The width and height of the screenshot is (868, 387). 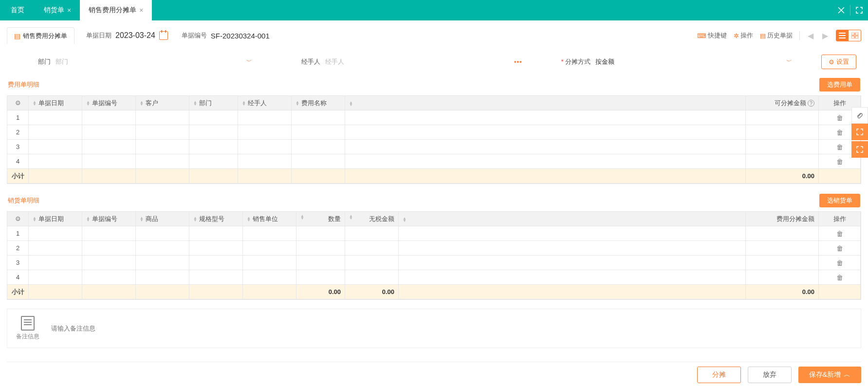 What do you see at coordinates (782, 219) in the screenshot?
I see `col-expense-alloc: 费用分摊金额` at bounding box center [782, 219].